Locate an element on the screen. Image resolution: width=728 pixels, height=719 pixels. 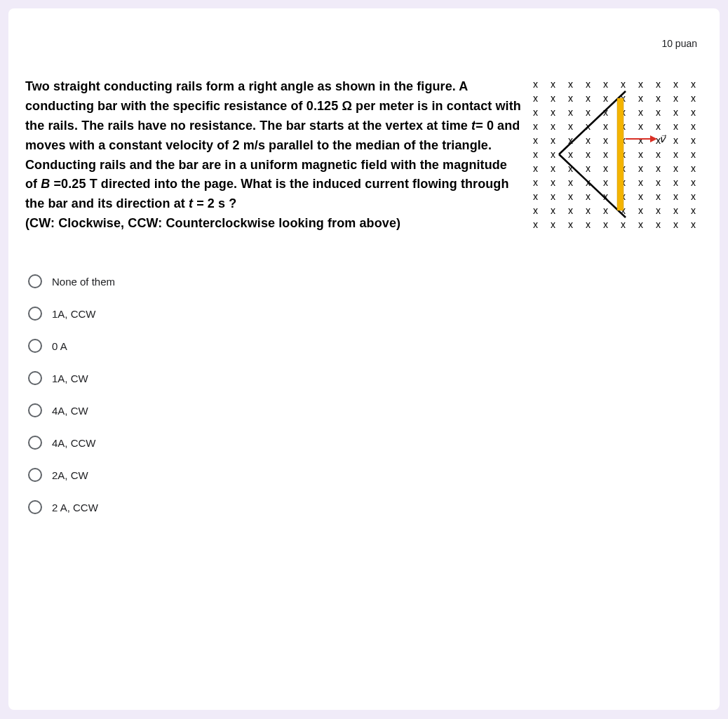
option-label: 1A, CCW is located at coordinates (74, 314).